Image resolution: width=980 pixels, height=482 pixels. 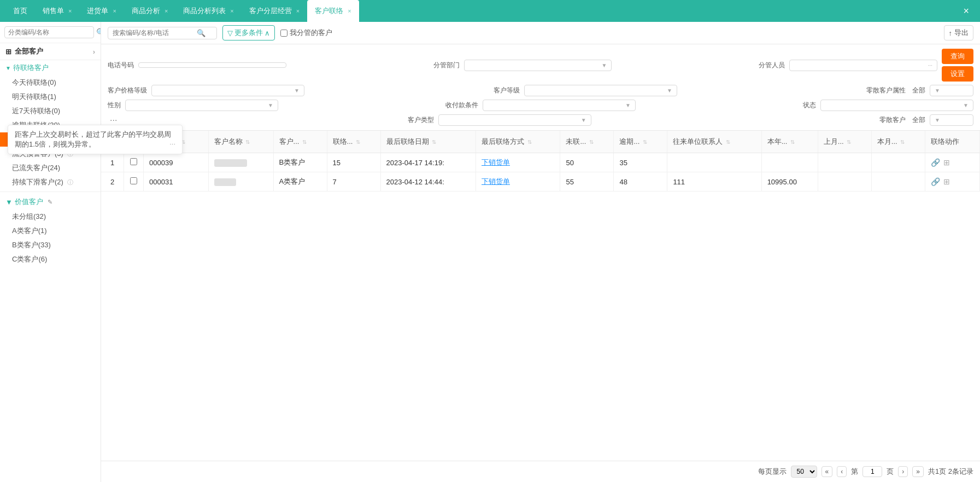 I want to click on retail-attr-select: ▼, so click(x=952, y=91).